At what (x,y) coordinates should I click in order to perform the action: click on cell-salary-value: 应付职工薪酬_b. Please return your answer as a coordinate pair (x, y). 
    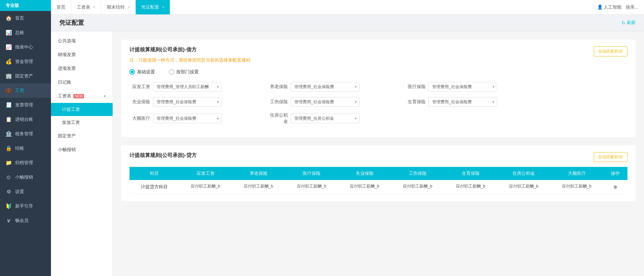
    Looking at the image, I should click on (205, 187).